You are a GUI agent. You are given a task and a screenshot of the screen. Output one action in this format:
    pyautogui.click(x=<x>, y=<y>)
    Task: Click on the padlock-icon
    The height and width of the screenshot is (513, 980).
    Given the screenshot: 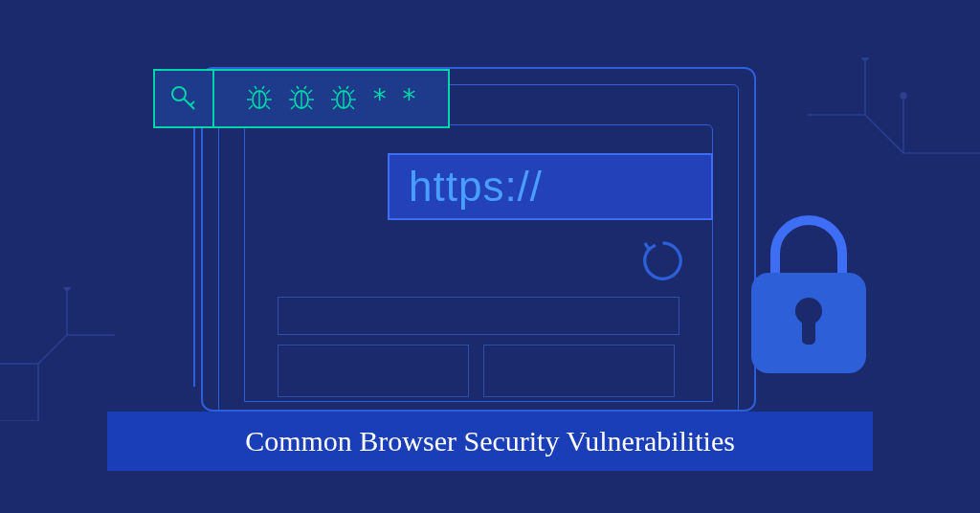 What is the action you would take?
    pyautogui.click(x=809, y=301)
    